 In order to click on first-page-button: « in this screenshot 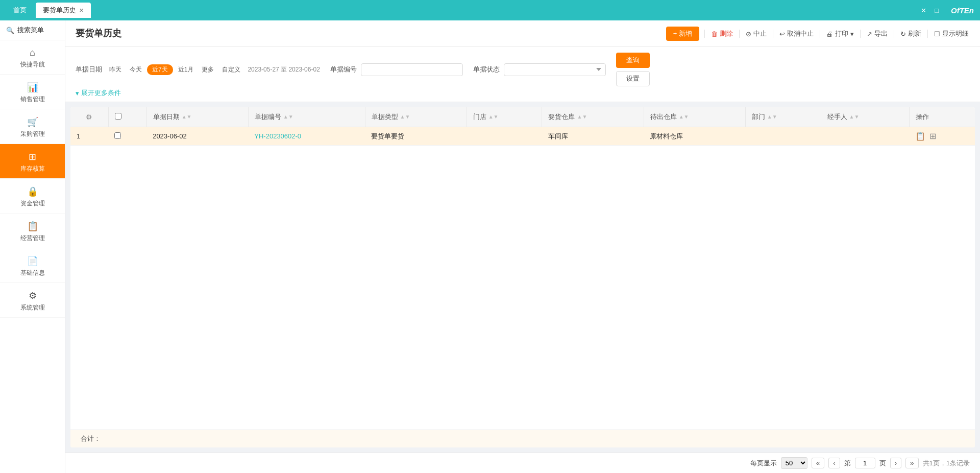, I will do `click(818, 463)`.